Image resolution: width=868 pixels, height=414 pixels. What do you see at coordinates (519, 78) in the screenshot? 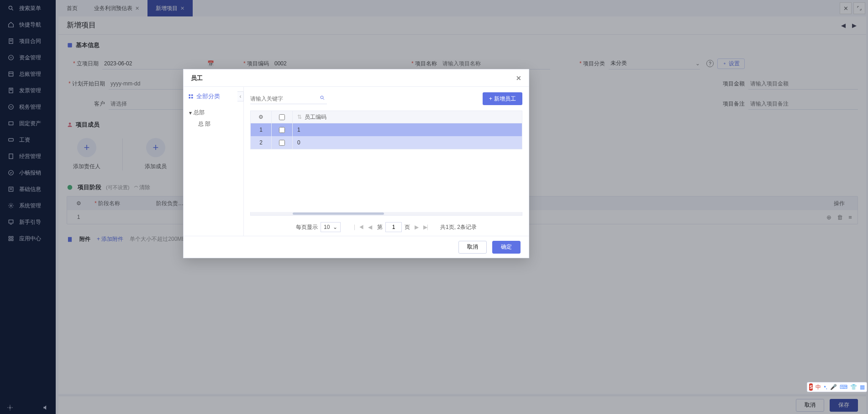
I see `modal-close-icon: ✕` at bounding box center [519, 78].